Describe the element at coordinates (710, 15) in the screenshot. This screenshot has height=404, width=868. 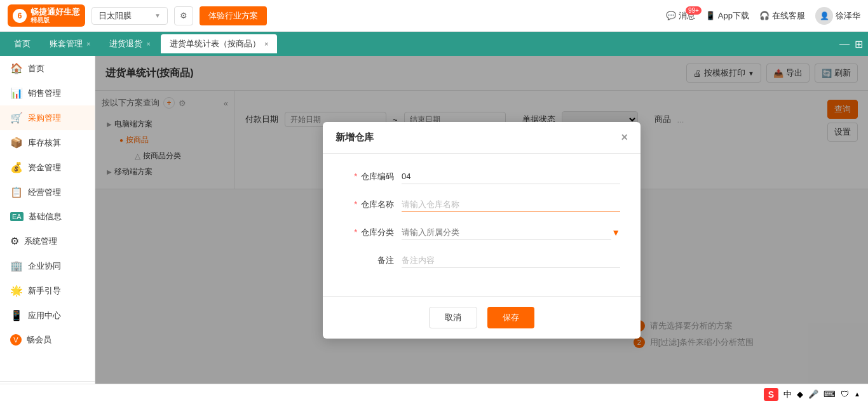
I see `phone-icon: 📱` at that location.